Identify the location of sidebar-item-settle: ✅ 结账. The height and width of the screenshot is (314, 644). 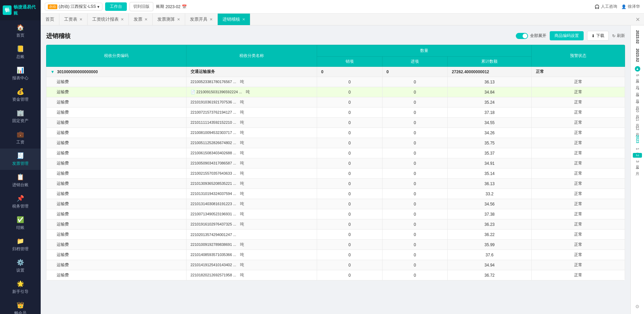
(20, 223).